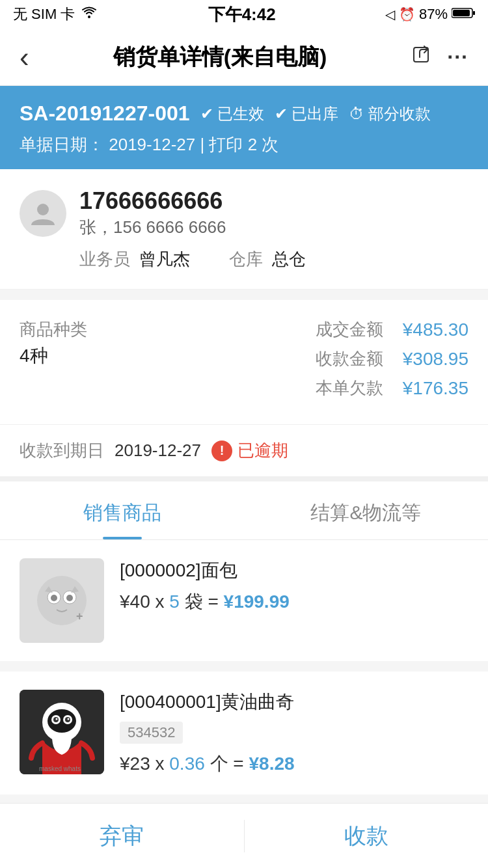 Image resolution: width=488 pixels, height=868 pixels. What do you see at coordinates (244, 733) in the screenshot?
I see `list-item: masked whats [000400001]黄油曲奇 534532 ¥23 …` at bounding box center [244, 733].